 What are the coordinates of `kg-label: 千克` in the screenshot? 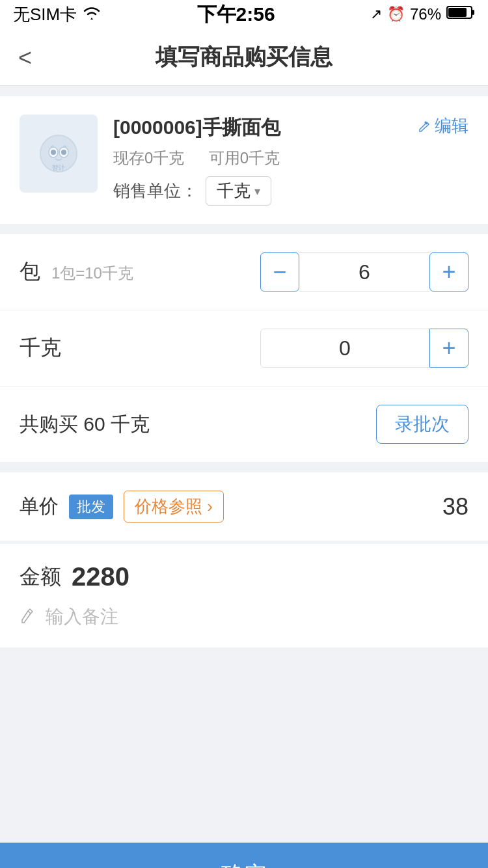 It's located at (133, 348).